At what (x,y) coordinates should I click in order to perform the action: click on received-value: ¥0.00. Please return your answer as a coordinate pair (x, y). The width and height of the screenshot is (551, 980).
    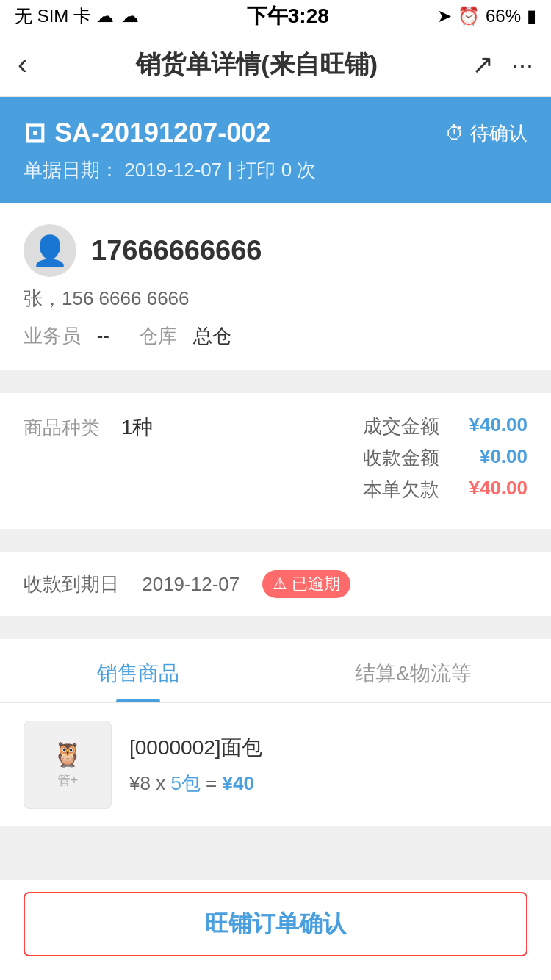
    Looking at the image, I should click on (504, 458).